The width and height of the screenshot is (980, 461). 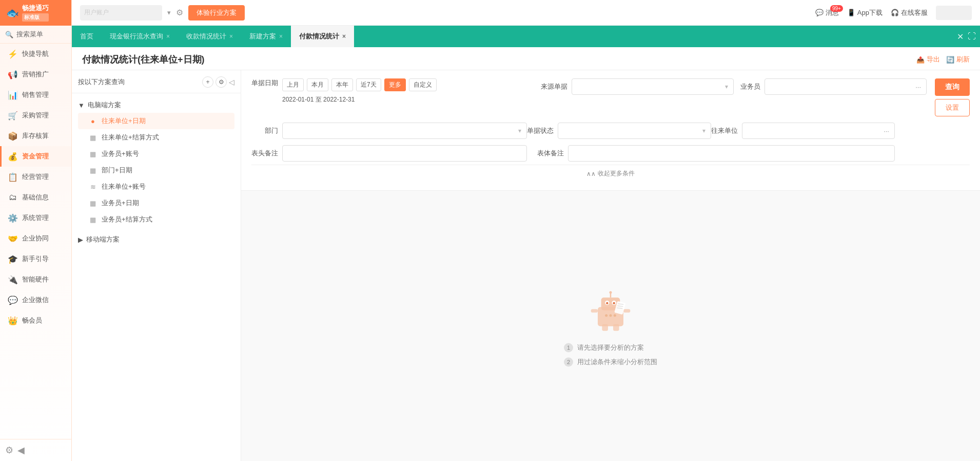 What do you see at coordinates (156, 203) in the screenshot?
I see `scheme-staff-date: ▦ 业务员+日期` at bounding box center [156, 203].